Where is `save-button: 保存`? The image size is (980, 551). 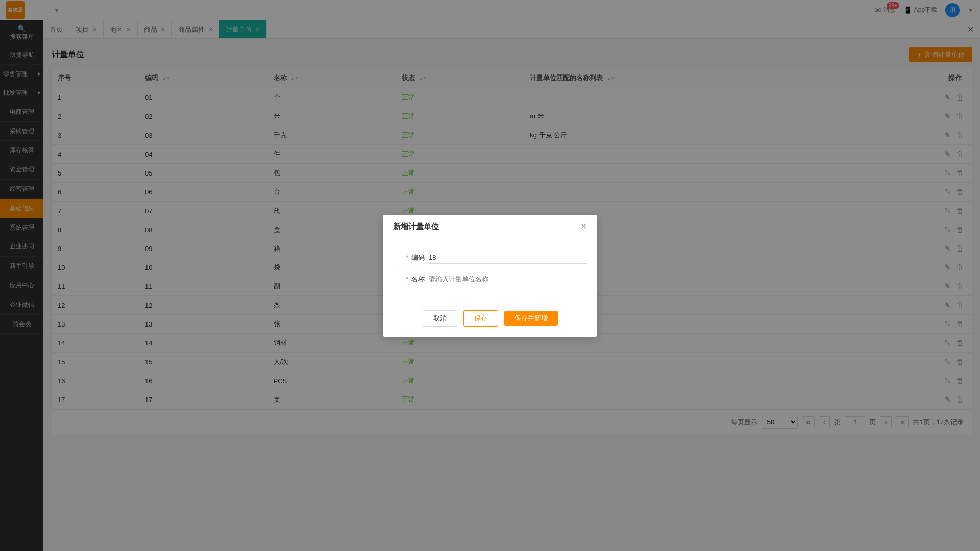
save-button: 保存 is located at coordinates (481, 318).